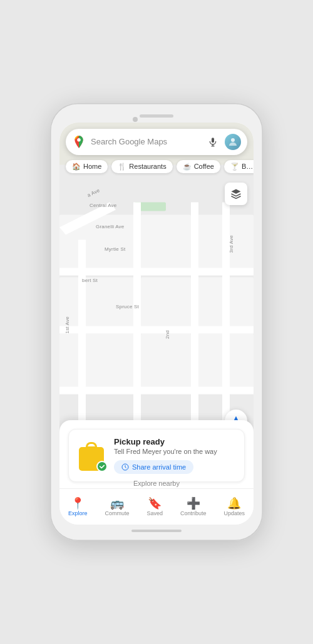 This screenshot has height=644, width=313. I want to click on speaker, so click(156, 116).